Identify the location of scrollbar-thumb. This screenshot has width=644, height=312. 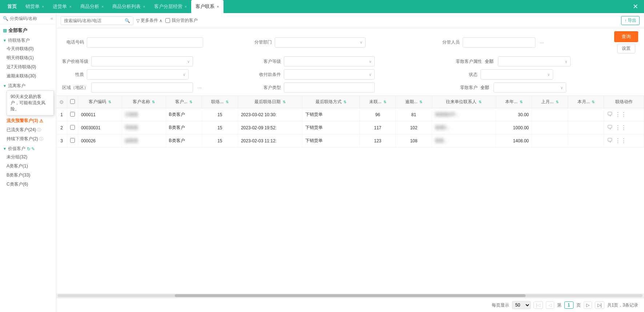
(350, 296).